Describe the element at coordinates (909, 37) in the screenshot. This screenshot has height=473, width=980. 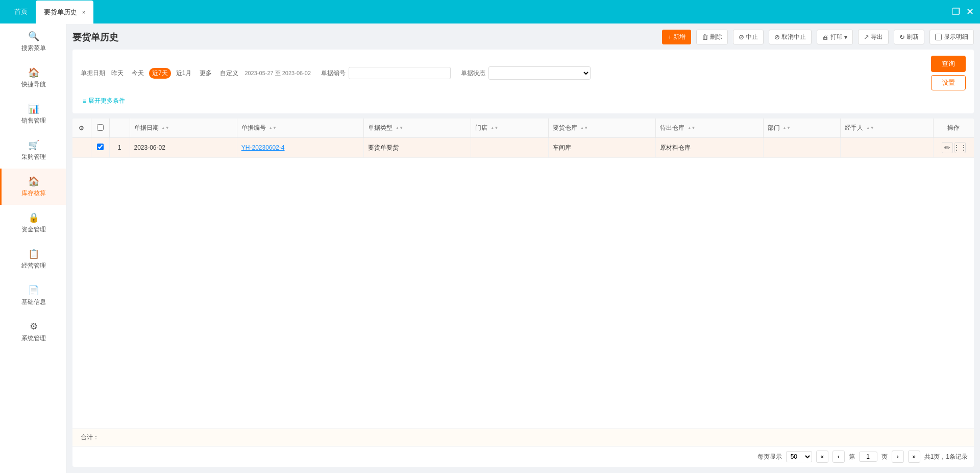
I see `refresh-button: ↻ 刷新` at that location.